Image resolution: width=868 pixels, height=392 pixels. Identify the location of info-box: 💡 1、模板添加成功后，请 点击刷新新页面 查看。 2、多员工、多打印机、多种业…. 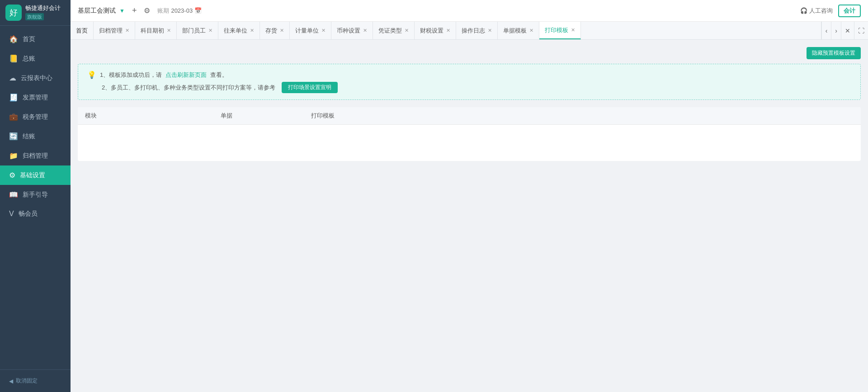
(469, 82).